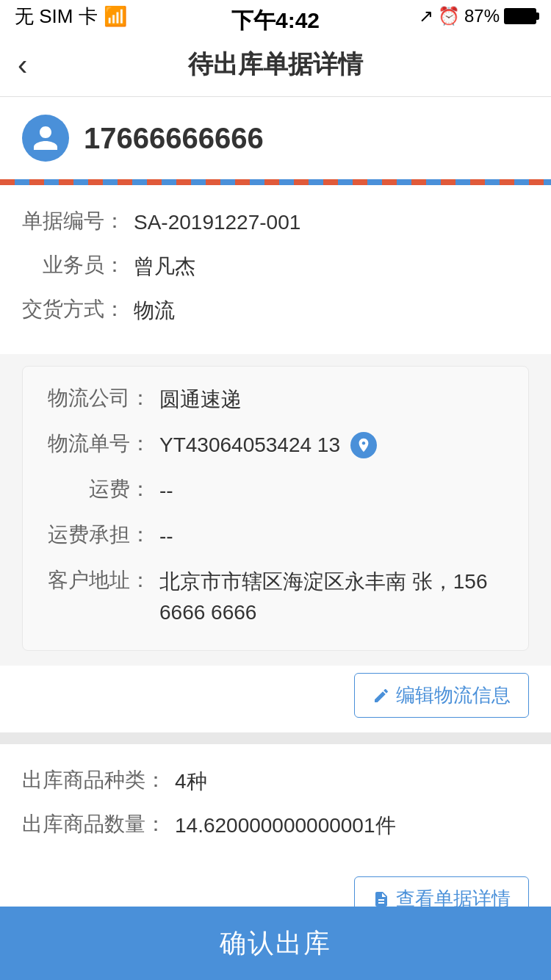  What do you see at coordinates (276, 182) in the screenshot?
I see `dashed-divider` at bounding box center [276, 182].